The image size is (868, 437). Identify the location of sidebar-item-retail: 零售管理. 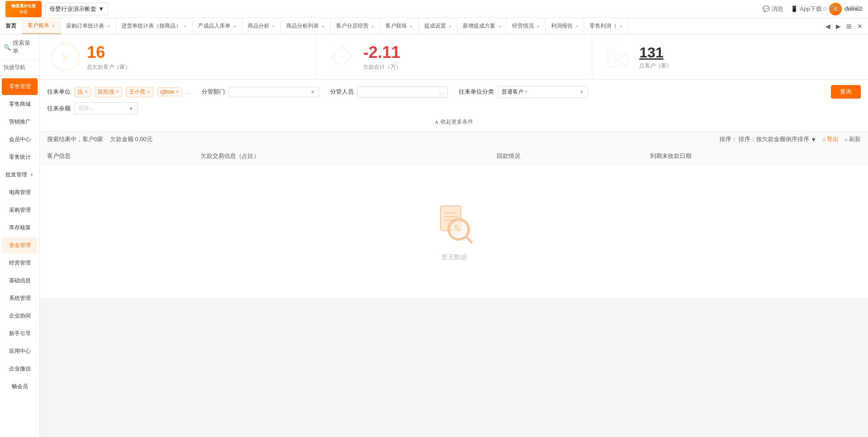
(20, 87).